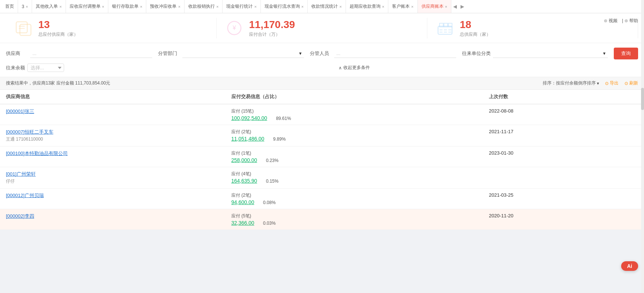 The width and height of the screenshot is (644, 293). What do you see at coordinates (354, 199) in the screenshot?
I see `table-cell-transaction: 应付 (2笔) 94,600.00 0.08%` at bounding box center [354, 199].